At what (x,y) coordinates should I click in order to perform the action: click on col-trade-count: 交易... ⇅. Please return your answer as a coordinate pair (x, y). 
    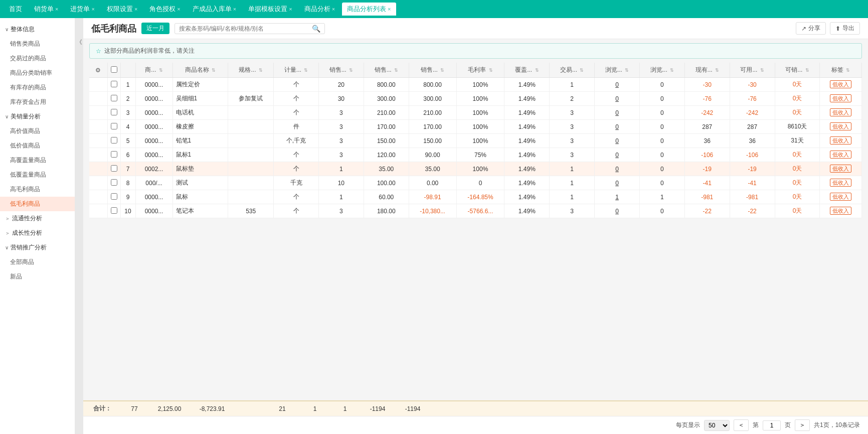
    Looking at the image, I should click on (572, 70).